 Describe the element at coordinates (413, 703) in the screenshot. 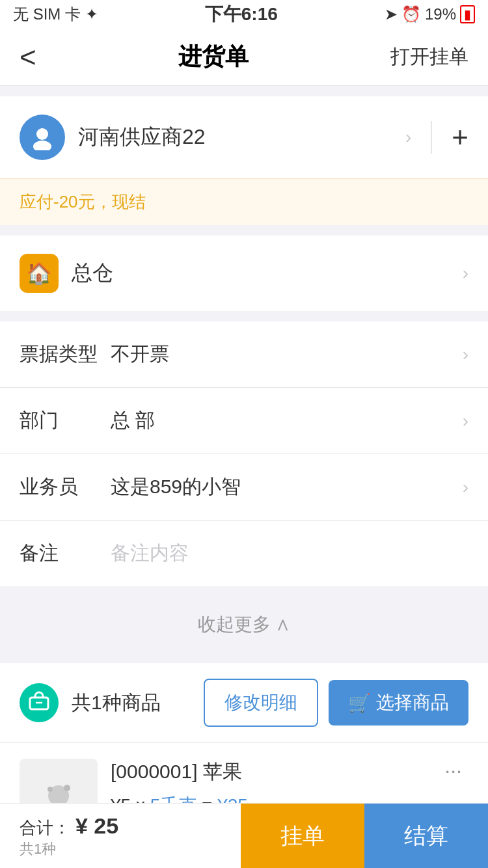

I see `select-product-label: 选择商品` at that location.